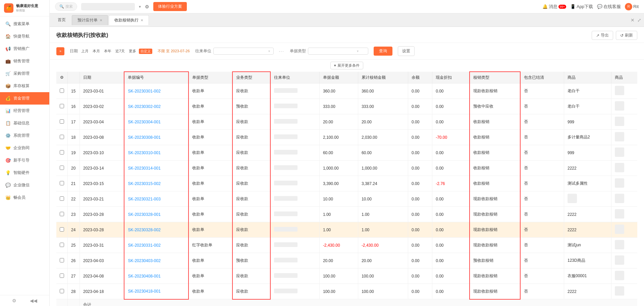 This screenshot has width=644, height=306. Describe the element at coordinates (144, 168) in the screenshot. I see `singleno-link: SK-20230314-001` at that location.